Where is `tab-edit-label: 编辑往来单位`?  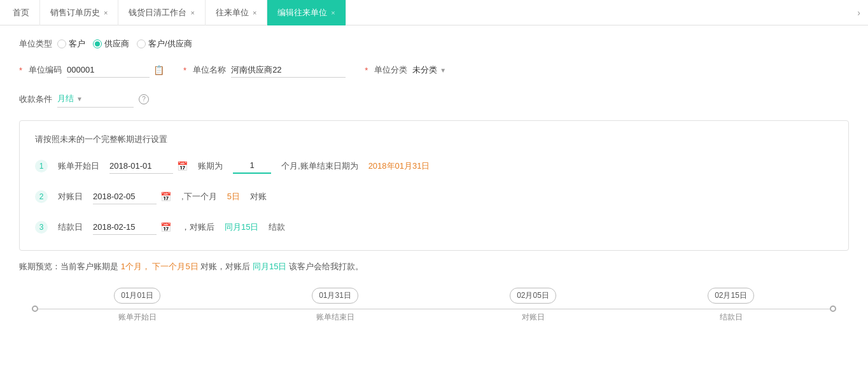
tab-edit-label: 编辑往来单位 is located at coordinates (302, 13).